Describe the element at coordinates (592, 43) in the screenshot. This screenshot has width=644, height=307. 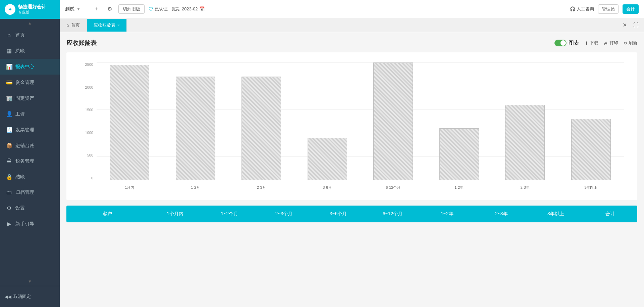
I see `download-btn: ⬇ 下载` at that location.